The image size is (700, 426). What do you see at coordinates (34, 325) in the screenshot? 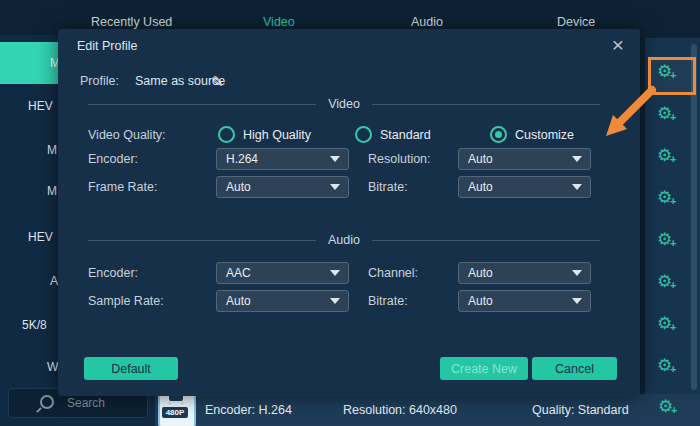
I see `sidebar-item: 5K/8` at bounding box center [34, 325].